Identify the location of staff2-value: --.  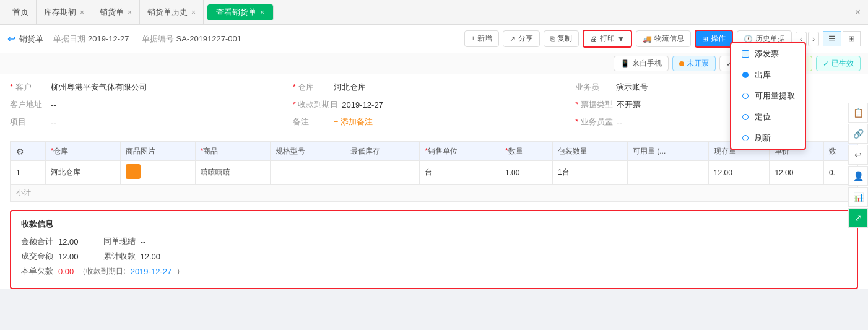
(619, 123).